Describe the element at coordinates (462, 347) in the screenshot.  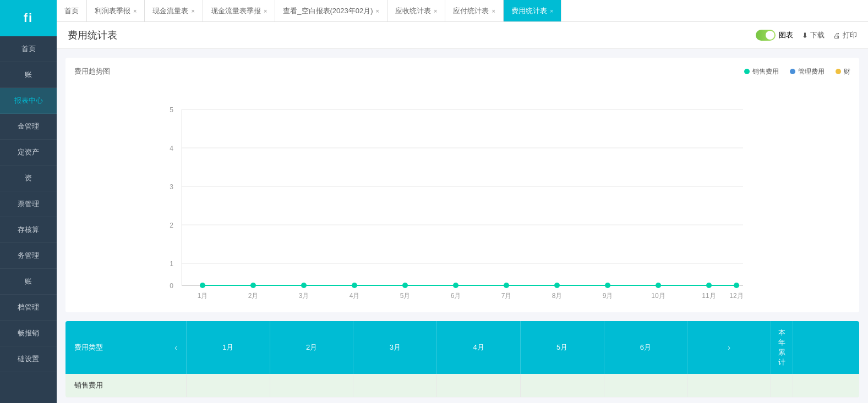
I see `table-header-row: 费用类型 ‹ 1月 2月 3月 4月 5月 6月 › 本年累计` at that location.